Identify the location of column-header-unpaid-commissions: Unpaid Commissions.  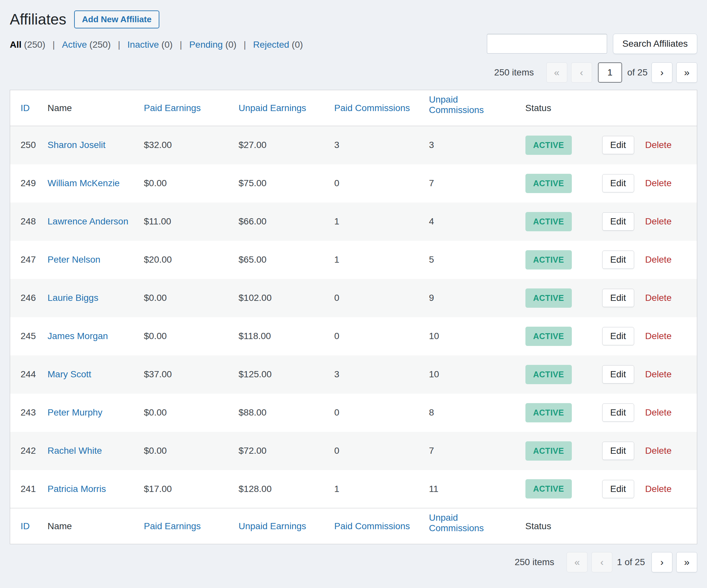
(471, 108).